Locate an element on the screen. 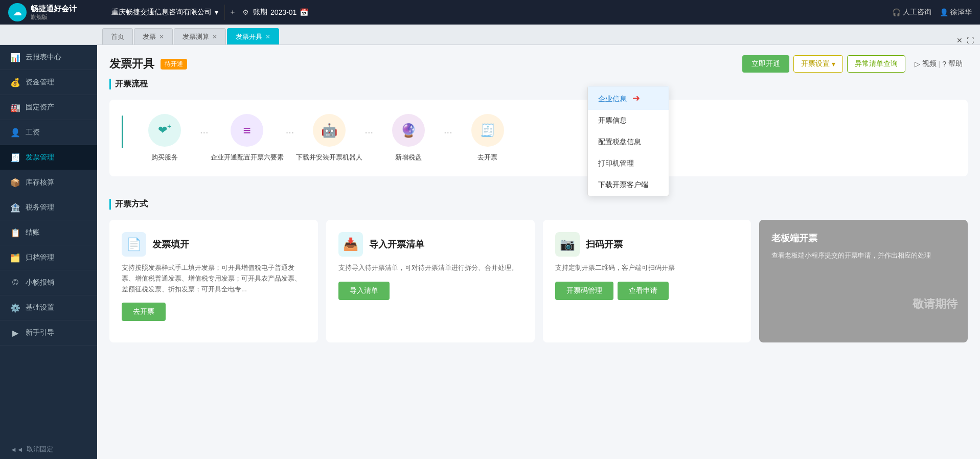  settings-dropdown-menu: 企业信息 ➜ 开票信息 配置税盘信息 打印机管理 下 is located at coordinates (628, 141).